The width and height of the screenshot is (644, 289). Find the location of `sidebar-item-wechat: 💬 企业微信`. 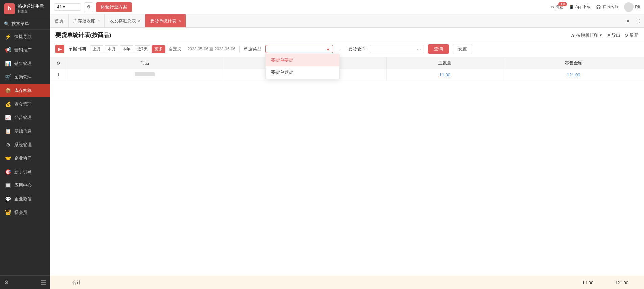

sidebar-item-wechat: 💬 企业微信 is located at coordinates (25, 199).